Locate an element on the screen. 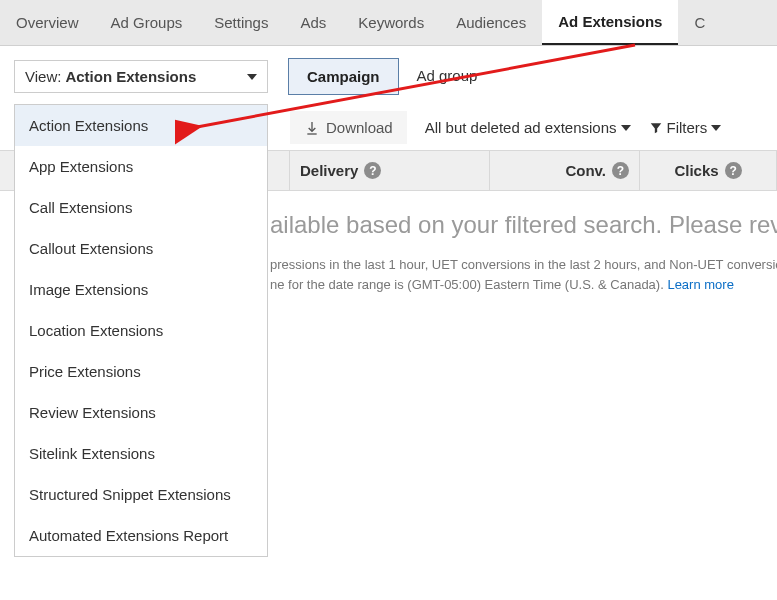 The image size is (777, 600). dd-callout-extensions: Callout Extensions is located at coordinates (141, 248).